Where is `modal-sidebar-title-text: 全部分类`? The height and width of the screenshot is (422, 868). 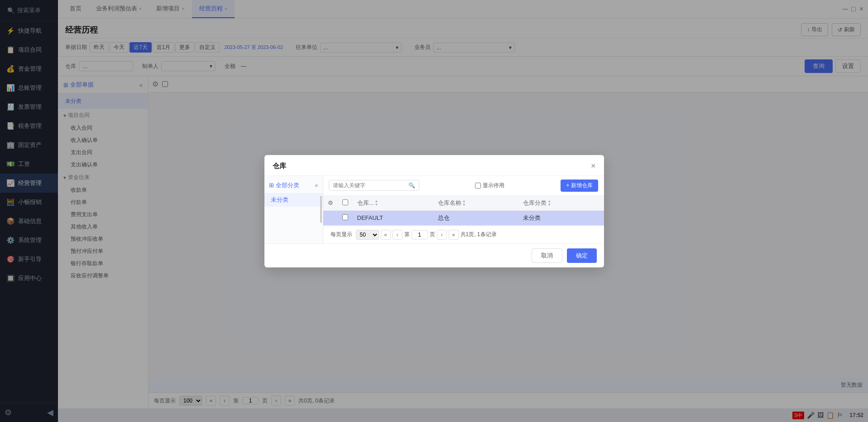
modal-sidebar-title-text: 全部分类 is located at coordinates (288, 185).